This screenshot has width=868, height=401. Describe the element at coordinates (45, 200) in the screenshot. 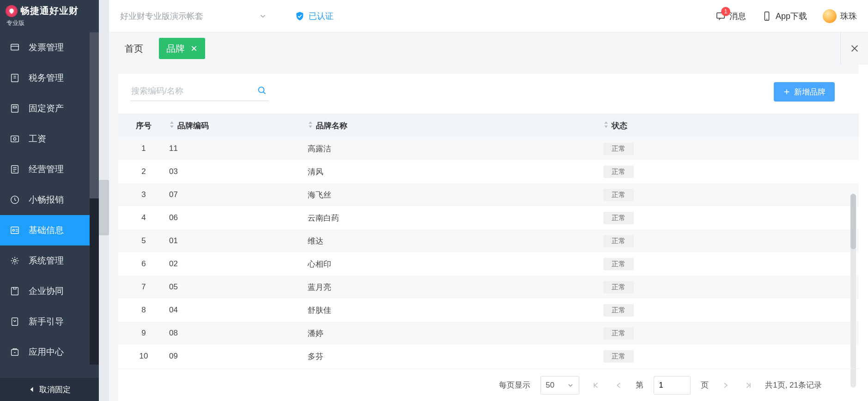

I see `sidebar-menu: 发票管理税务管理固定资产工资经营管理小畅报销基础信息系统管理企业协同新手引导应用…` at that location.